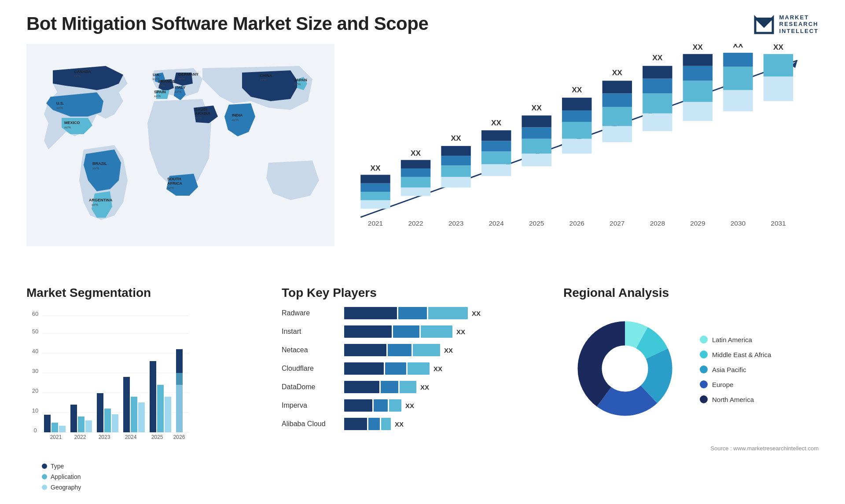 This screenshot has height=504, width=845. What do you see at coordinates (131, 437) in the screenshot?
I see `svg-text: 2024` at bounding box center [131, 437].